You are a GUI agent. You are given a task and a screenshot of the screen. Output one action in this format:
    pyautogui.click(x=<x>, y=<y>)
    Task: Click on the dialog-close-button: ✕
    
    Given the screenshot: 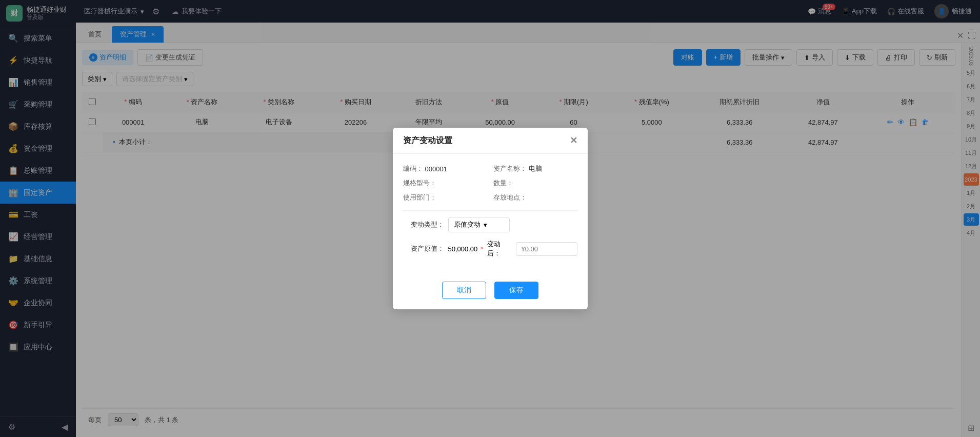 What is the action you would take?
    pyautogui.click(x=573, y=141)
    